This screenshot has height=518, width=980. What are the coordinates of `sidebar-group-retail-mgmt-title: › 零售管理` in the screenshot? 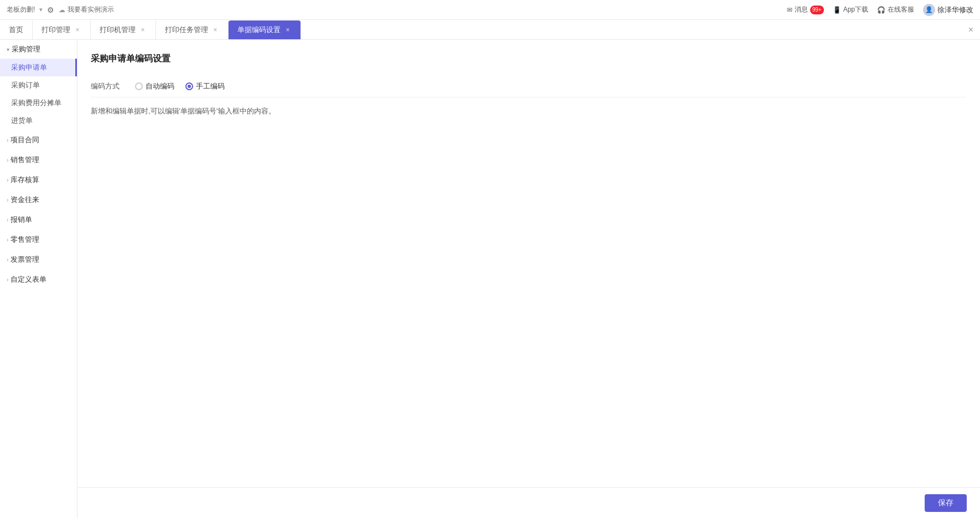 It's located at (39, 240).